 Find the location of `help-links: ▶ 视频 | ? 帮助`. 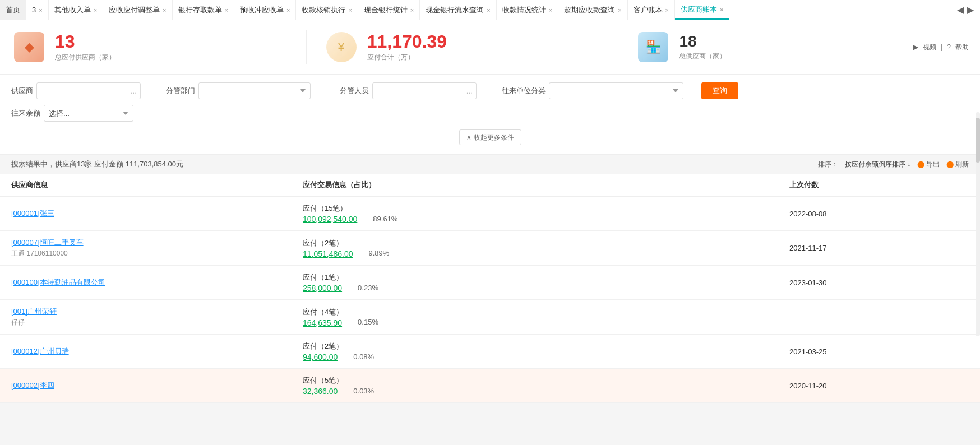

help-links: ▶ 视频 | ? 帮助 is located at coordinates (941, 47).